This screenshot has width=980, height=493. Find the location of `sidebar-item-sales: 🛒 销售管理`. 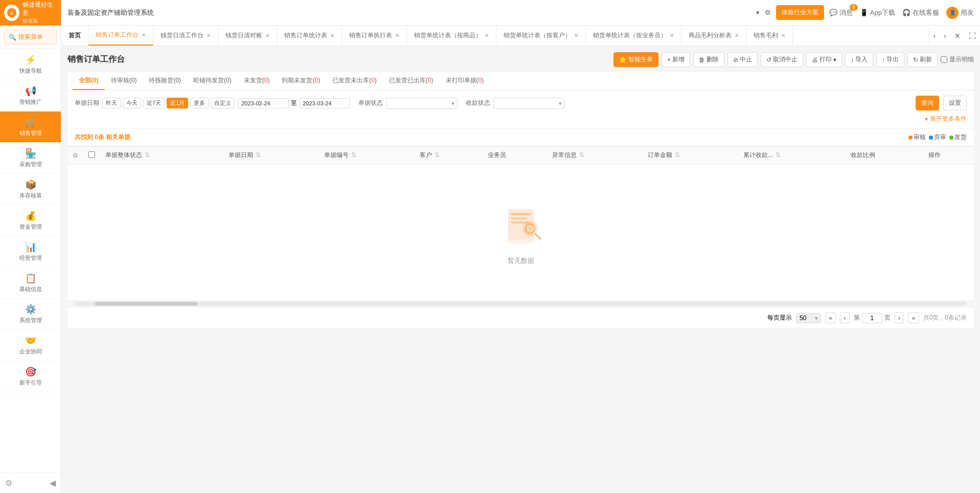

sidebar-item-sales: 🛒 销售管理 is located at coordinates (31, 127).